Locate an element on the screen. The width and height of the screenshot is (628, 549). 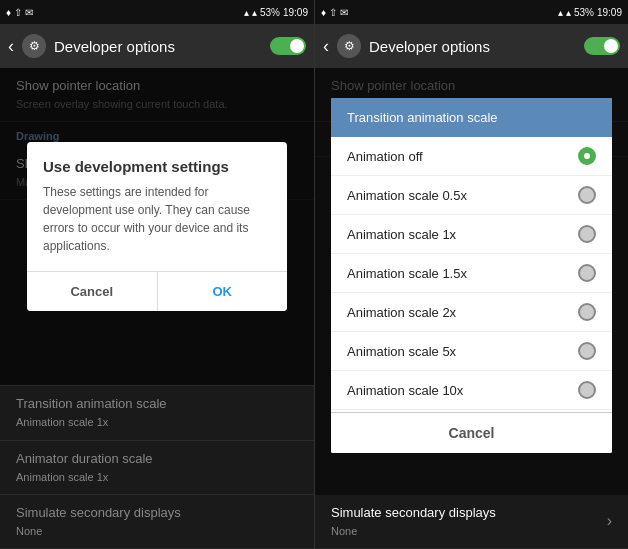
right-time: 19:09 is located at coordinates (610, 12).